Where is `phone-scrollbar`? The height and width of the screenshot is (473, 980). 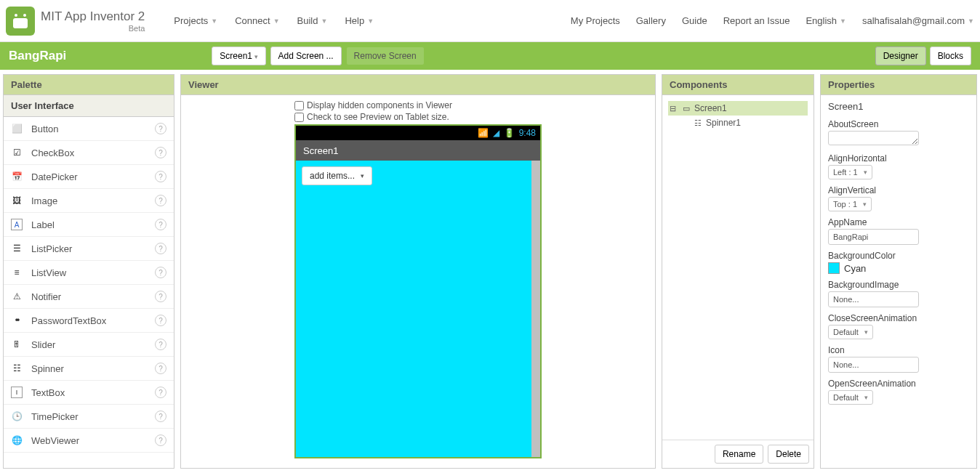
phone-scrollbar is located at coordinates (536, 309).